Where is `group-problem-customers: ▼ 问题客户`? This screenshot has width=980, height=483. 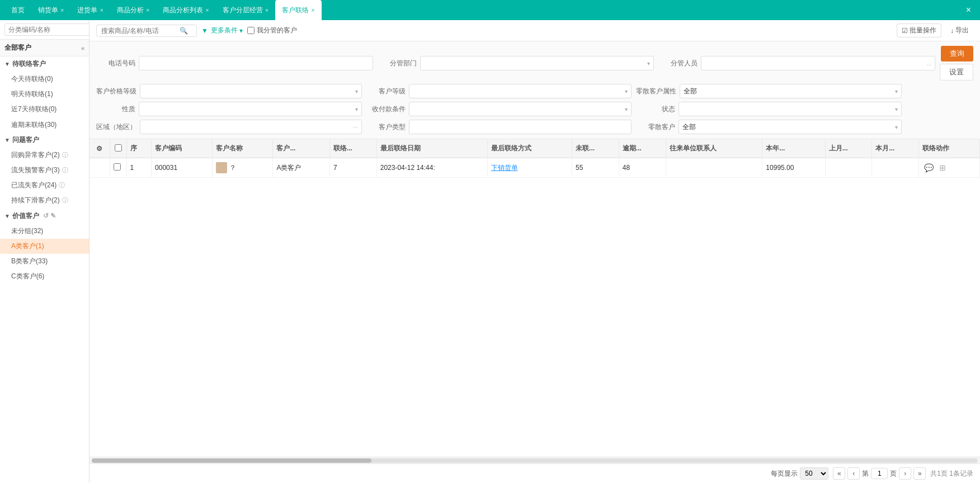 group-problem-customers: ▼ 问题客户 is located at coordinates (45, 140).